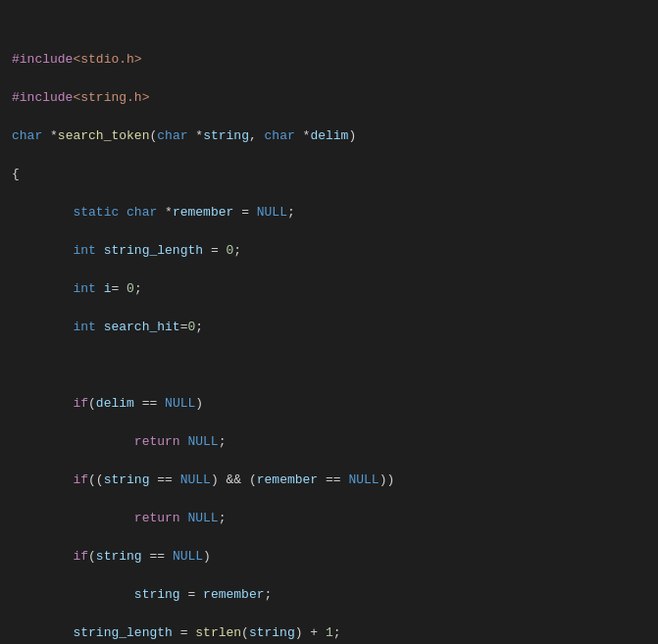 Image resolution: width=658 pixels, height=644 pixels. What do you see at coordinates (96, 480) in the screenshot?
I see `plain-paren-3: ((` at bounding box center [96, 480].